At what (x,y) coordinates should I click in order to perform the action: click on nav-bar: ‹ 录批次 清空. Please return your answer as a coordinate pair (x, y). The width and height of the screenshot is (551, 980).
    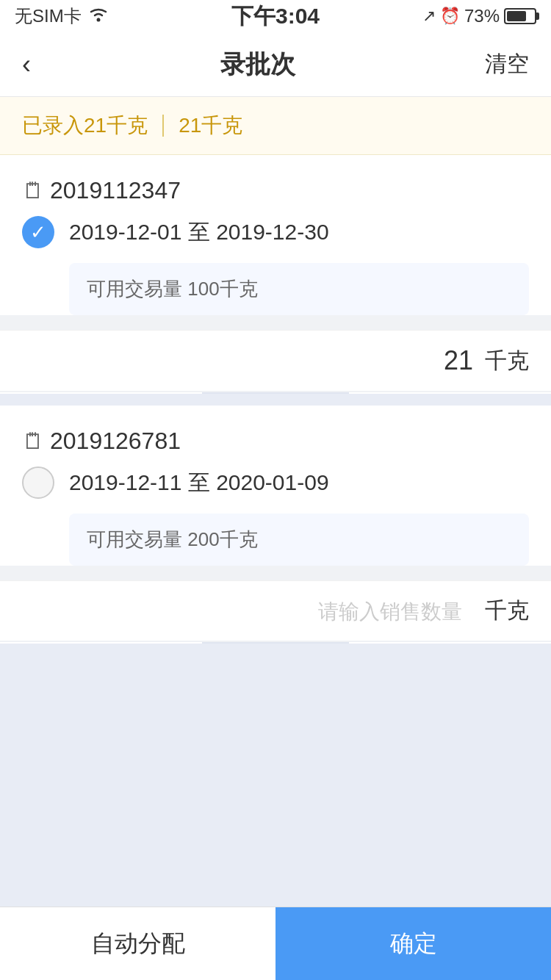
    Looking at the image, I should click on (276, 65).